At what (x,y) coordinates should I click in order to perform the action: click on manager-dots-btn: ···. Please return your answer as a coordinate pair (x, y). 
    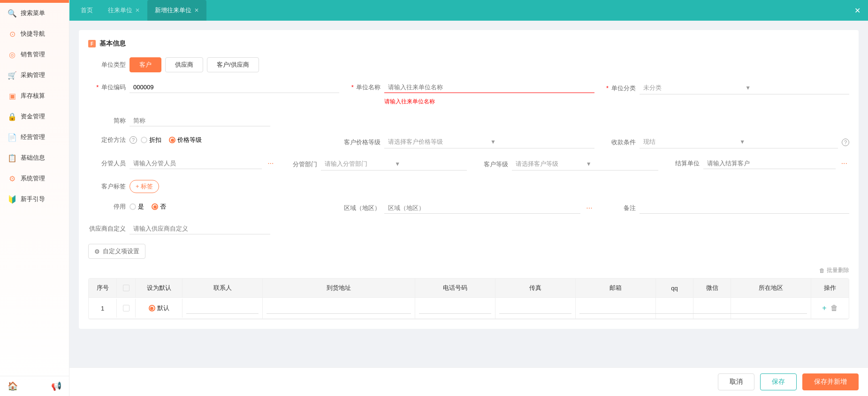
    Looking at the image, I should click on (270, 163).